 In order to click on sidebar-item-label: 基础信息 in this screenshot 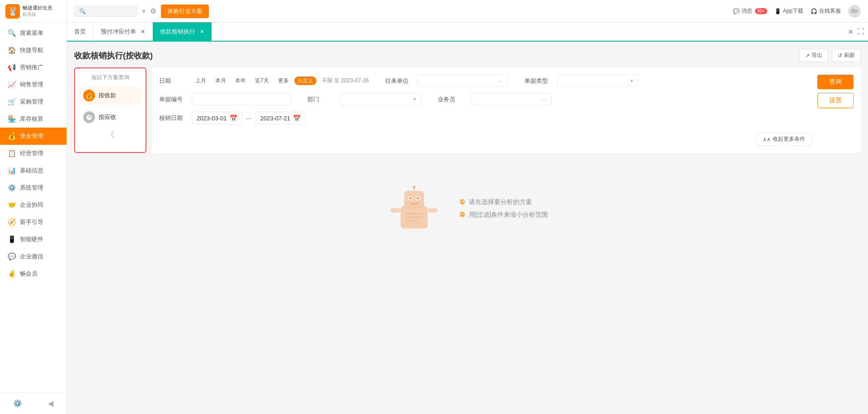, I will do `click(32, 171)`.